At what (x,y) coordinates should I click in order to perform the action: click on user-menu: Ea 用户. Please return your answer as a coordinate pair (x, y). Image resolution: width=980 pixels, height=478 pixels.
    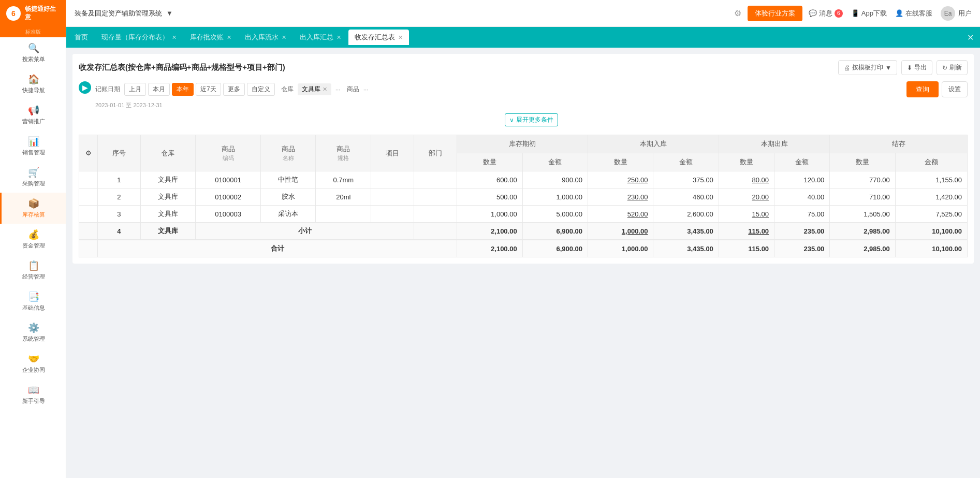
    Looking at the image, I should click on (956, 13).